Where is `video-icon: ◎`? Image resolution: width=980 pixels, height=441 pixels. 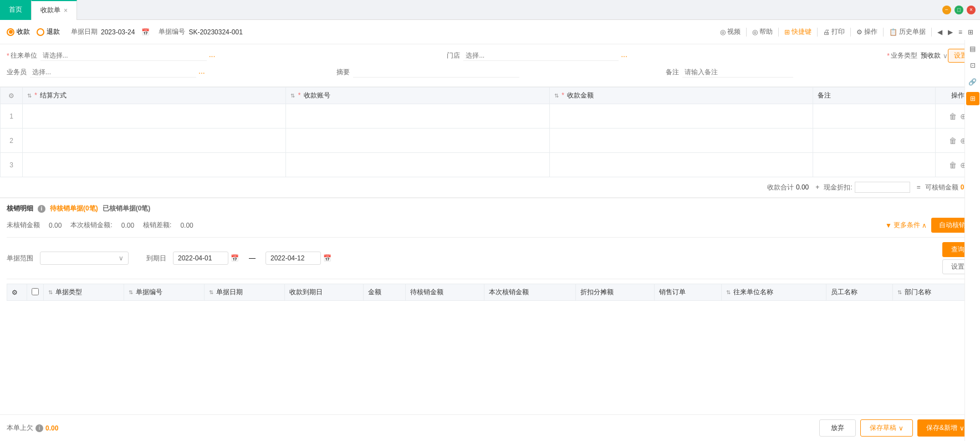 video-icon: ◎ is located at coordinates (723, 32).